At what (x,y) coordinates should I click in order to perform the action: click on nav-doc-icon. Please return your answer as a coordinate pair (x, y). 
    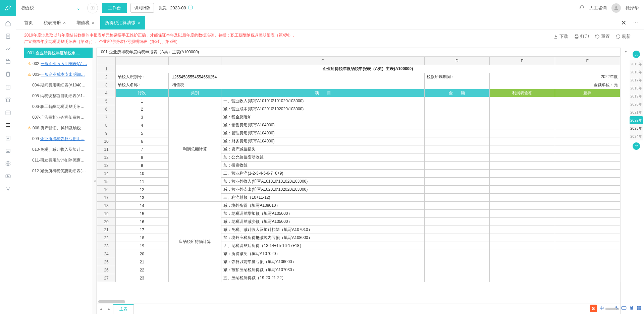
    Looking at the image, I should click on (8, 36).